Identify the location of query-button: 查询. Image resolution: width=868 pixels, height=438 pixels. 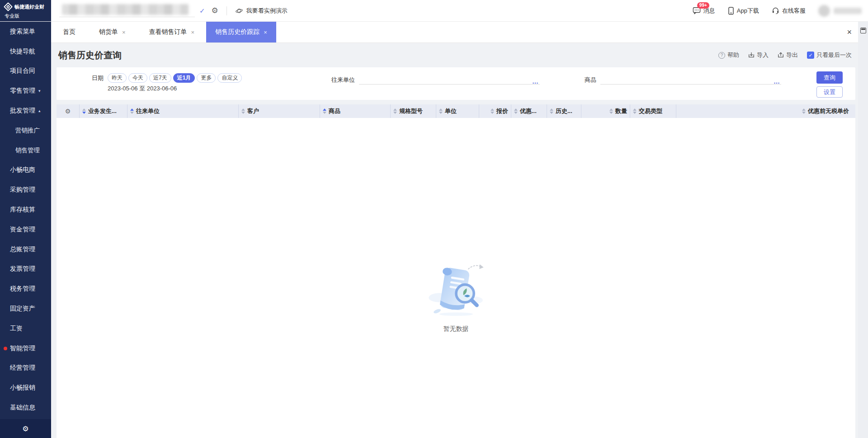
(830, 78).